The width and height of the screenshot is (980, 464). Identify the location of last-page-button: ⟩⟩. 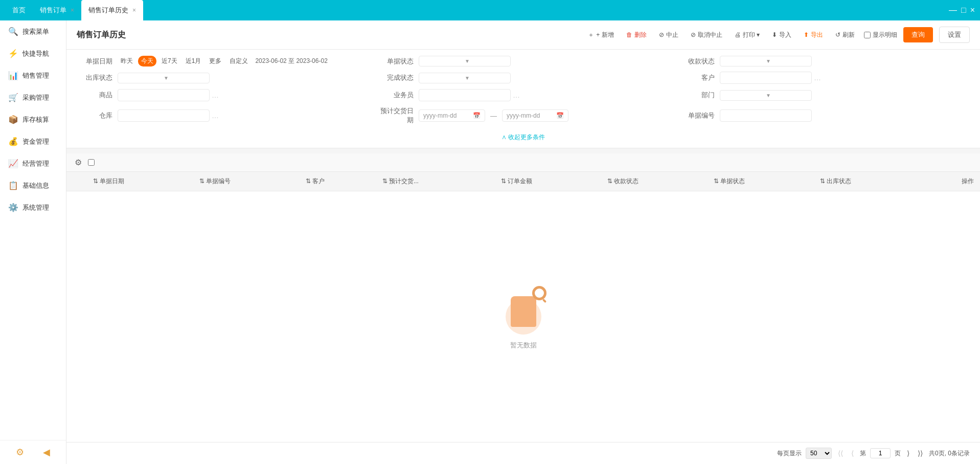
(920, 453).